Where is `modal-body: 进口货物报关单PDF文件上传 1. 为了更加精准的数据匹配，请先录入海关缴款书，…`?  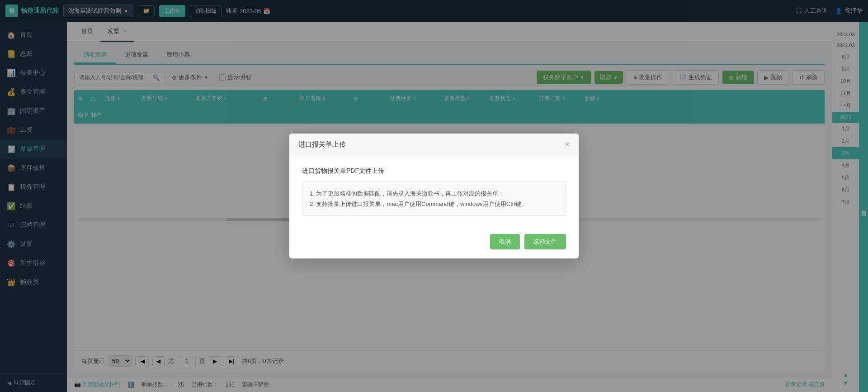 modal-body: 进口货物报关单PDF文件上传 1. 为了更加精准的数据匹配，请先录入海关缴款书，… is located at coordinates (434, 192).